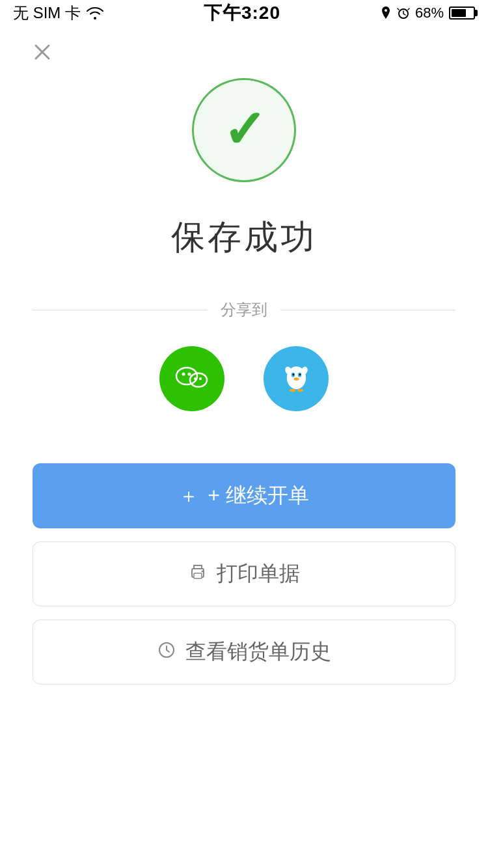  What do you see at coordinates (297, 379) in the screenshot?
I see `qq-logo-icon` at bounding box center [297, 379].